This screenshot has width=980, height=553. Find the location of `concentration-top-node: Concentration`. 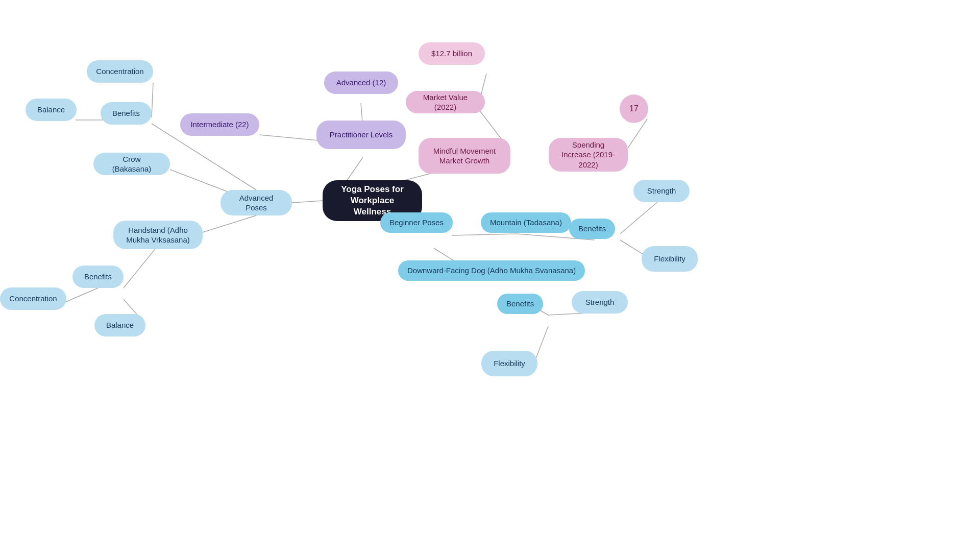

concentration-top-node: Concentration is located at coordinates (120, 71).